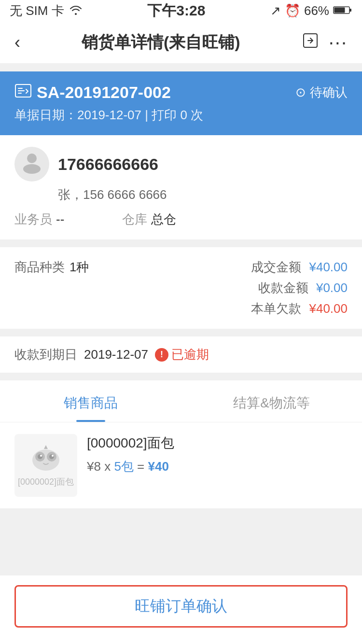 This screenshot has height=644, width=362. Describe the element at coordinates (324, 42) in the screenshot. I see `nav-actions: ···` at that location.